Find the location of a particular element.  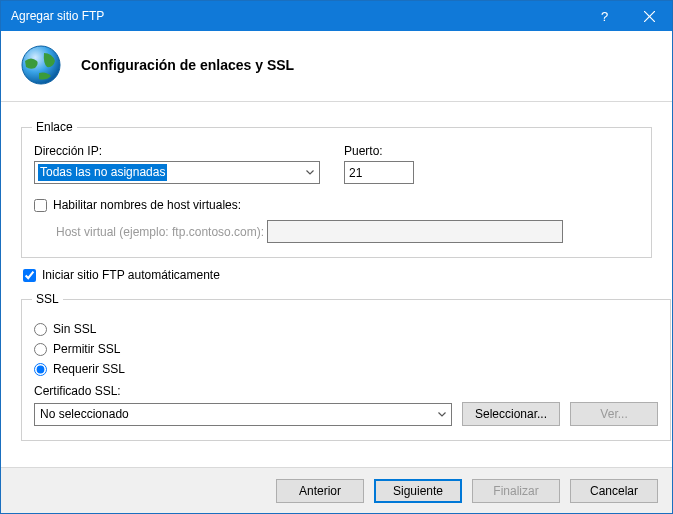

titlebar: Agregar sitio FTP ? is located at coordinates (336, 16).